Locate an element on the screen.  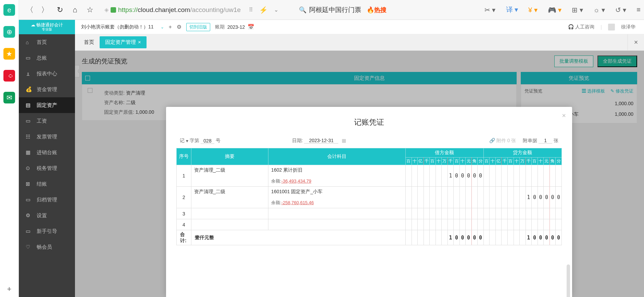
sidebar-item-closing: ⊠结账 is located at coordinates (47, 184).